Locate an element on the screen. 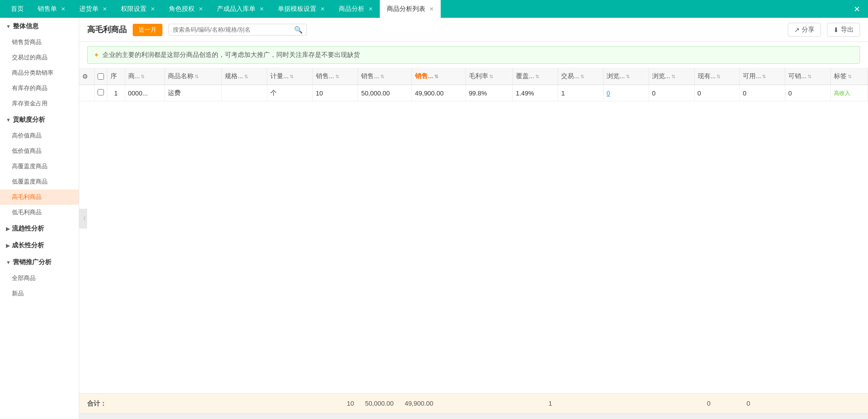 This screenshot has height=419, width=868. nav-purchase: 进货单 ✕ is located at coordinates (93, 9).